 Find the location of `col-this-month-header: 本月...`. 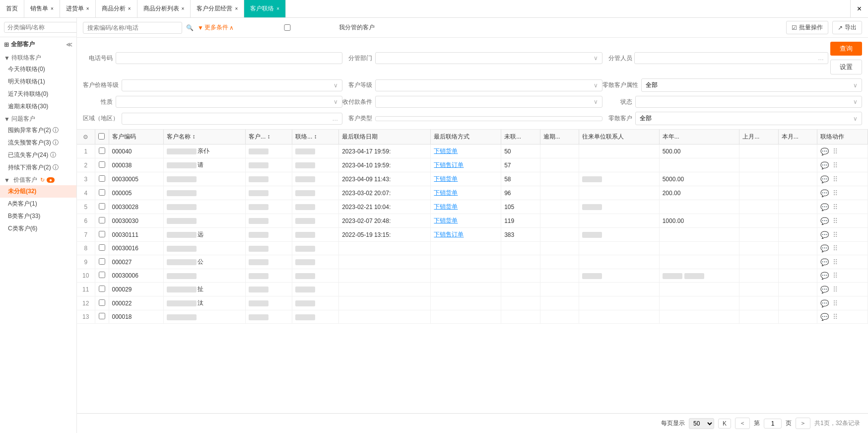

col-this-month-header: 本月... is located at coordinates (798, 137).